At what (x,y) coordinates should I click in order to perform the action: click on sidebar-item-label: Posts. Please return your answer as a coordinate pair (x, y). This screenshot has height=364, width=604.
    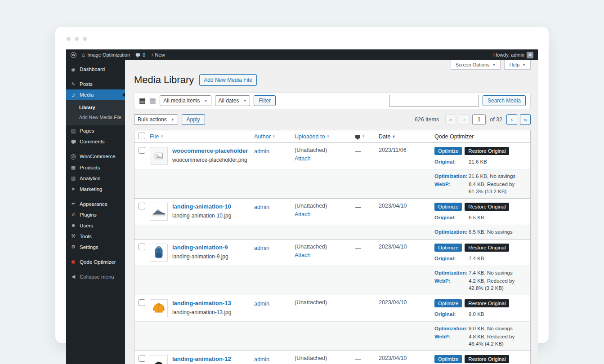
    Looking at the image, I should click on (86, 84).